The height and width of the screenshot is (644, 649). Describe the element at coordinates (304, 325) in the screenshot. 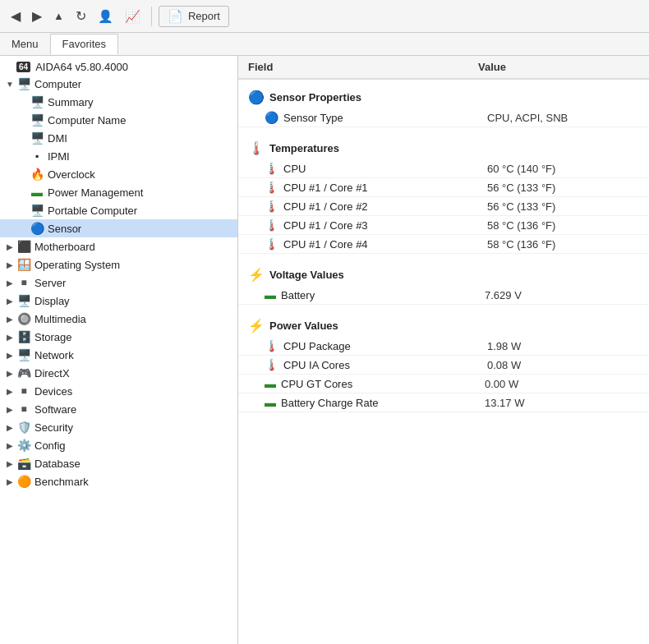

I see `power-title: Power Values` at that location.